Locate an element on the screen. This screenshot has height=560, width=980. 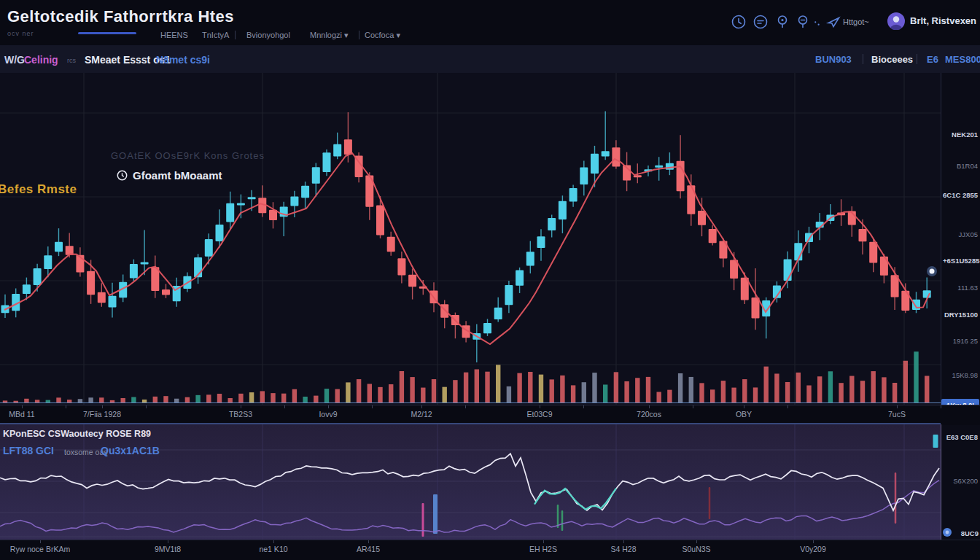
location-icon is located at coordinates (803, 22).